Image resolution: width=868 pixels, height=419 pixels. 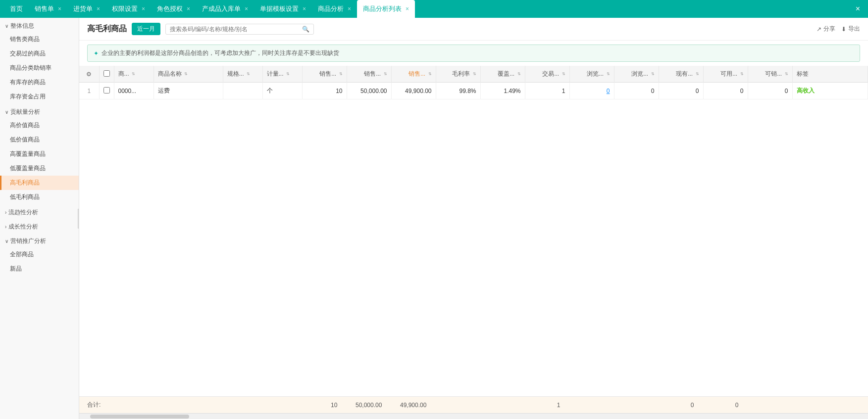 What do you see at coordinates (341, 74) in the screenshot?
I see `sort-icon-sales-qty: ⇅` at bounding box center [341, 74].